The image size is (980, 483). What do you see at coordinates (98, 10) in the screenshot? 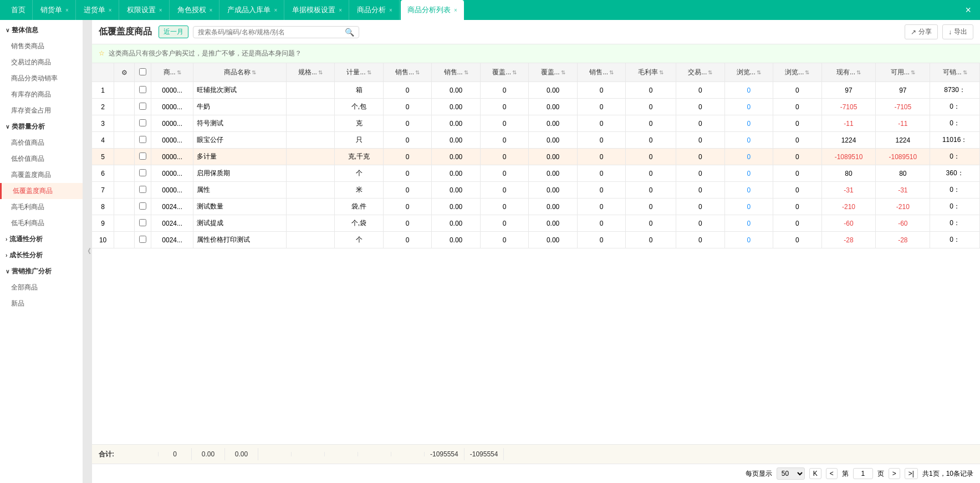
I see `nav-purchase: 进货单 ×` at bounding box center [98, 10].